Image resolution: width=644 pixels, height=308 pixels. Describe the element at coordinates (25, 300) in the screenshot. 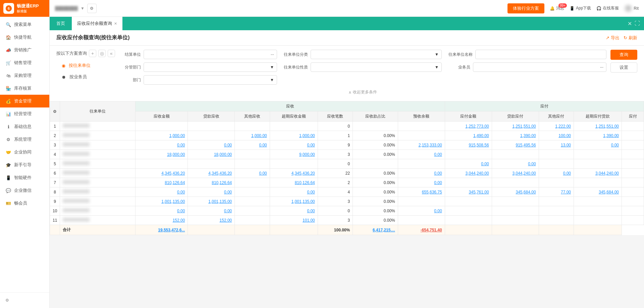

I see `sidebar-bottom: ⚙` at that location.